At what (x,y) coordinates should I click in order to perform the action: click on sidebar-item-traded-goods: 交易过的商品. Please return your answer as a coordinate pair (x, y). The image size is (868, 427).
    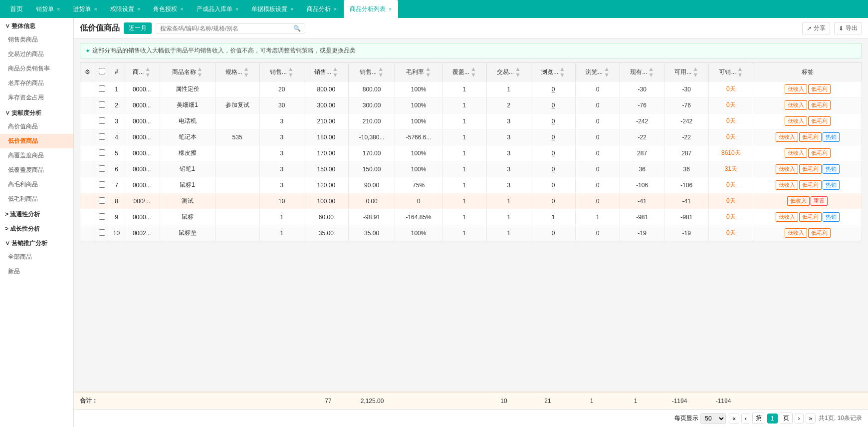
    Looking at the image, I should click on (37, 54).